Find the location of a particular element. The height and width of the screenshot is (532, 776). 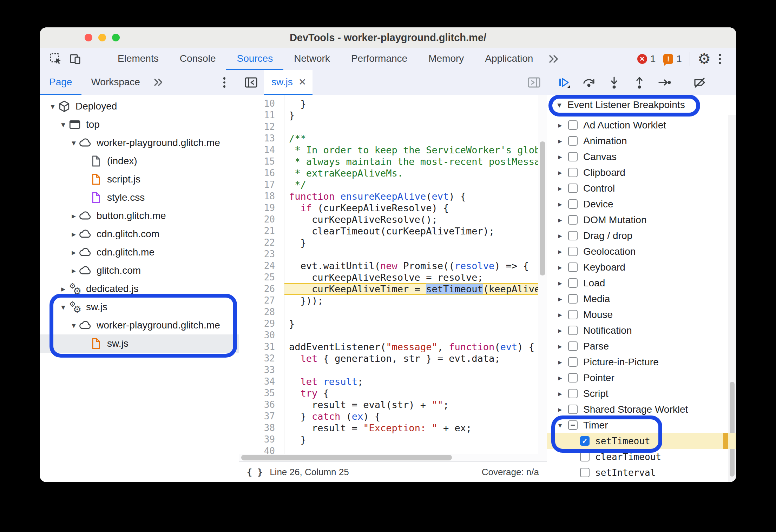

breakpoint-item-setinterval: setInterval is located at coordinates (642, 472).